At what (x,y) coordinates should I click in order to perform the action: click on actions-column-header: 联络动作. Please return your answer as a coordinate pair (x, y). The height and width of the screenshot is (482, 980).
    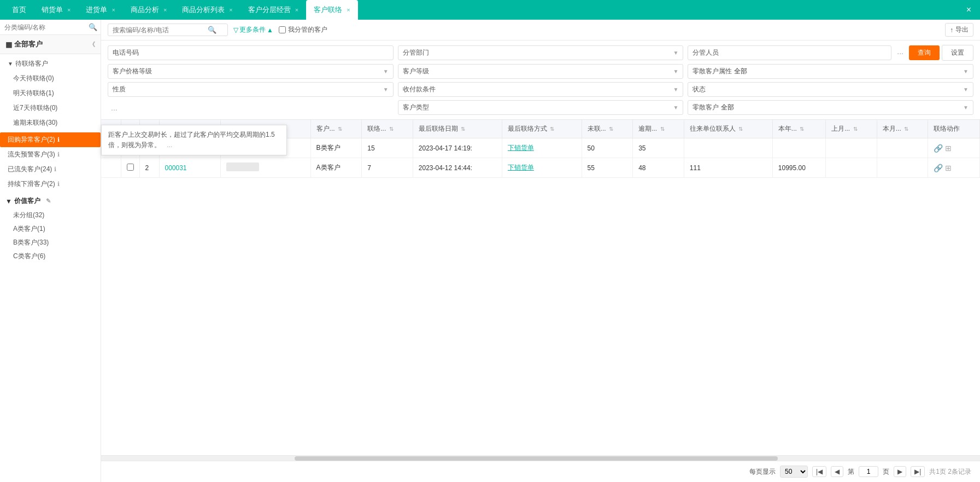
    Looking at the image, I should click on (954, 129).